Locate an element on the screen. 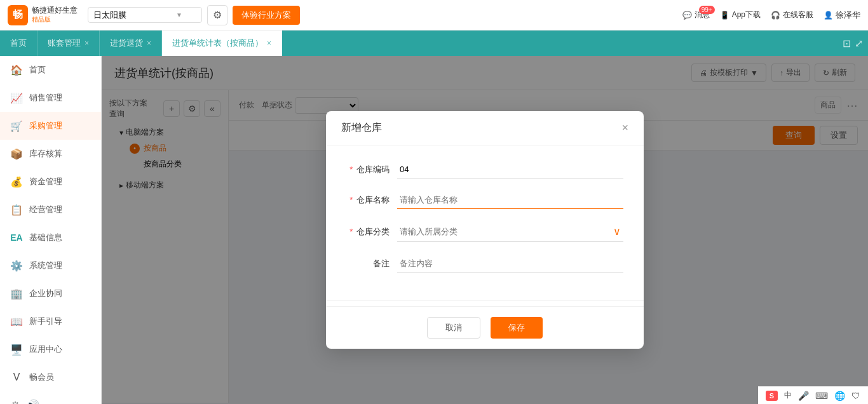 Image resolution: width=868 pixels, height=404 pixels. sidebar-item-finance: 💰 资金管理 is located at coordinates (51, 182).